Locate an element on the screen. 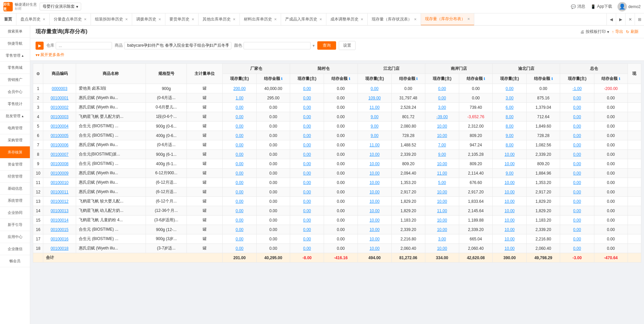 This screenshot has width=644, height=324. sidebar-item-retail-stats: 零售统计 is located at coordinates (15, 104).